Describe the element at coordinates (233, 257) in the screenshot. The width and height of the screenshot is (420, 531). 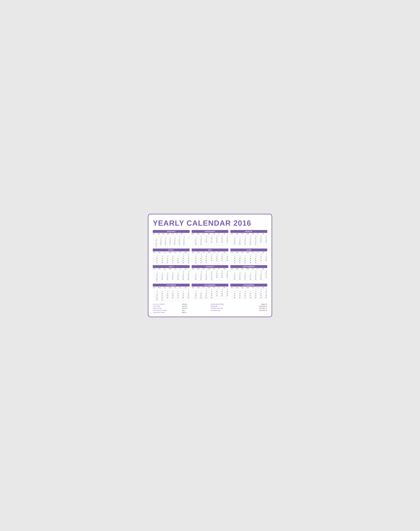
I see `date-cell: 5` at that location.